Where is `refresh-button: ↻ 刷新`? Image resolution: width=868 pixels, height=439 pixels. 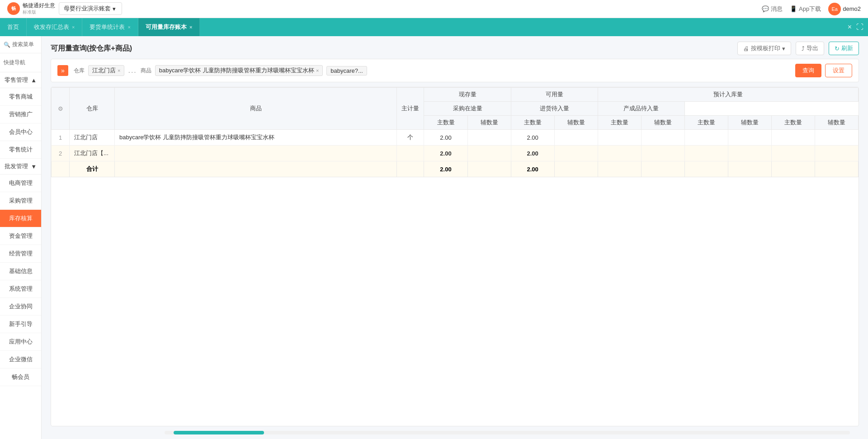 refresh-button: ↻ 刷新 is located at coordinates (844, 48).